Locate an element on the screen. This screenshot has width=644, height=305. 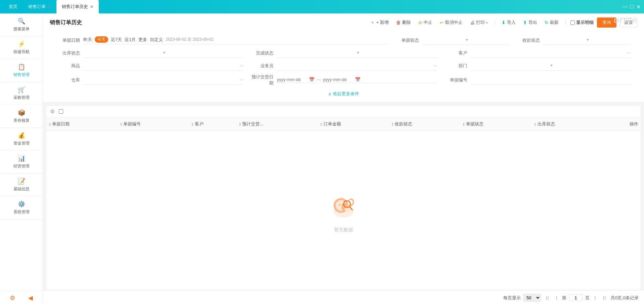
import-icon: ⬇ is located at coordinates (504, 23).